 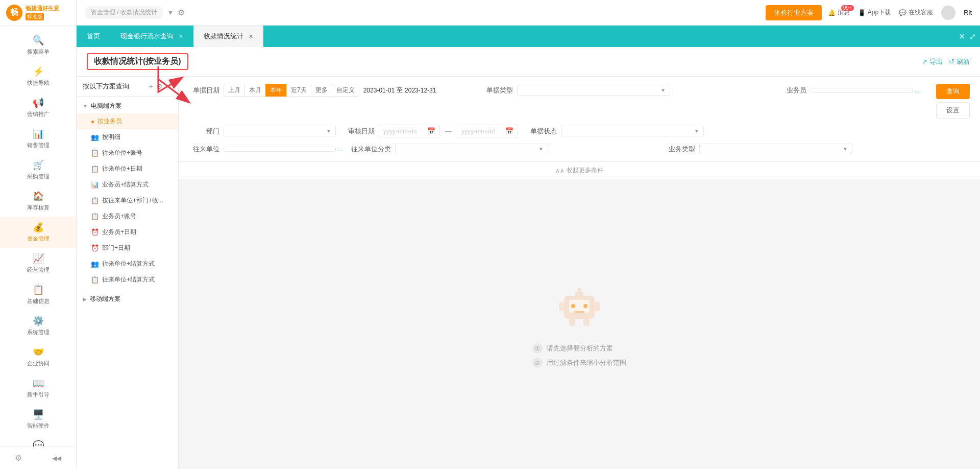 What do you see at coordinates (93, 36) in the screenshot?
I see `tab-home: 首页` at bounding box center [93, 36].